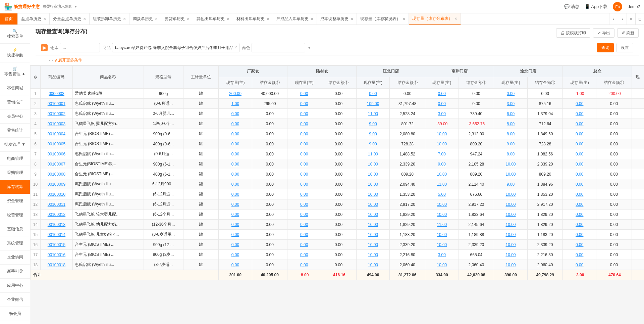 The width and height of the screenshot is (644, 324). I want to click on color-dropdown-icon: ▼, so click(309, 48).